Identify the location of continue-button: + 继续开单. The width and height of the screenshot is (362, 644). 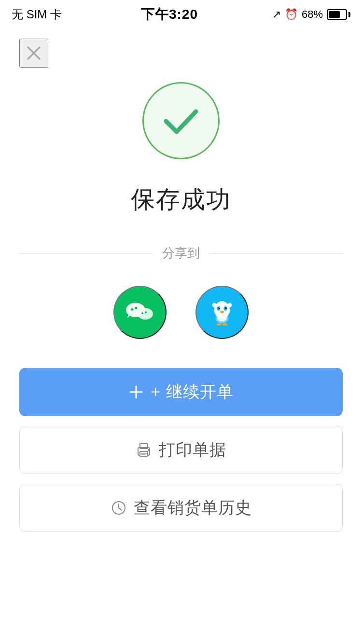
(181, 392).